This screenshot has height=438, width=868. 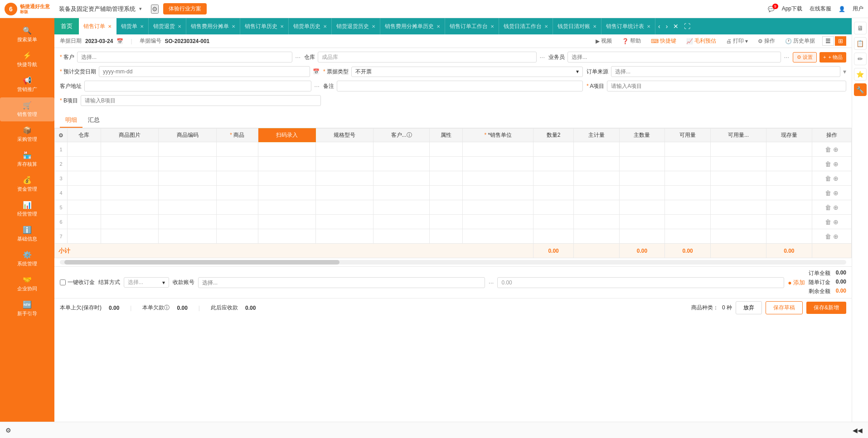 I want to click on cell-cur3, so click(x=790, y=178).